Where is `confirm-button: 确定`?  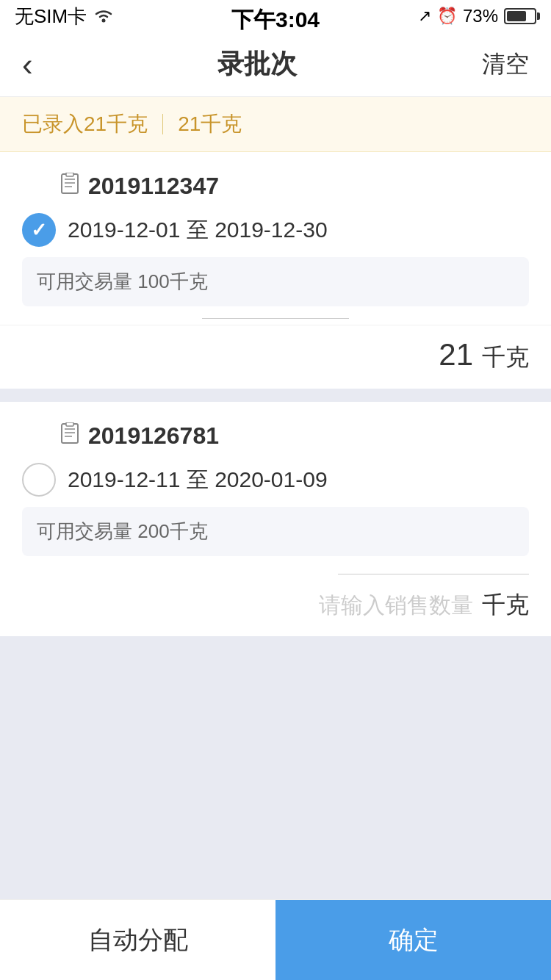 confirm-button: 确定 is located at coordinates (413, 940).